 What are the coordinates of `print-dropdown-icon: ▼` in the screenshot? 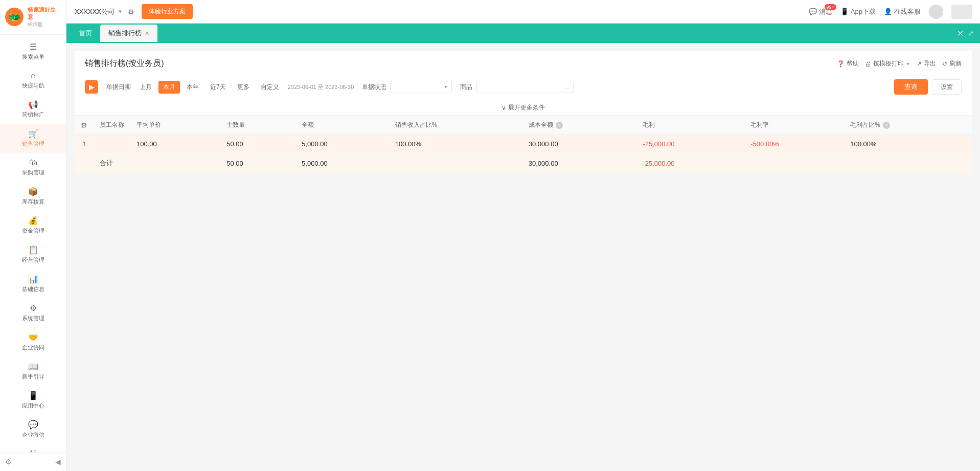 It's located at (908, 64).